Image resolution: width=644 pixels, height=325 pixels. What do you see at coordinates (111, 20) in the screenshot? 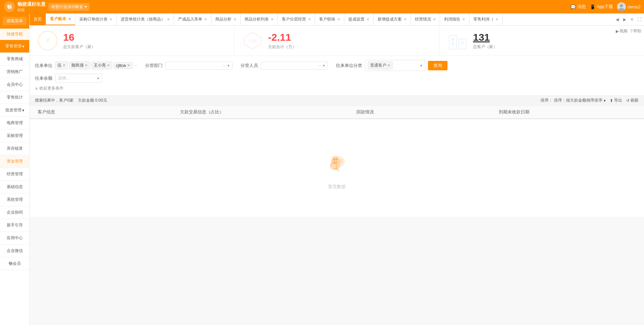
I see `tab-close-purchase-order: ✕` at bounding box center [111, 20].